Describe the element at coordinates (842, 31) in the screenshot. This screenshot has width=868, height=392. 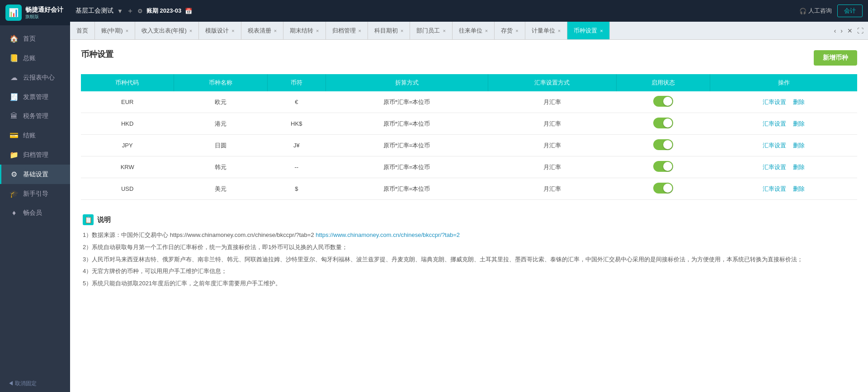
I see `tab-next-btn: ›` at that location.